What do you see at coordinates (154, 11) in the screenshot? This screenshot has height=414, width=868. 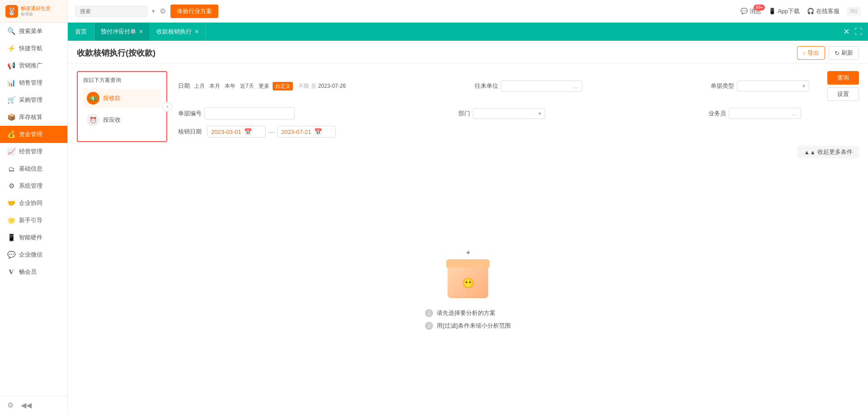 I see `topbar-dropdown-icon: ▾` at bounding box center [154, 11].